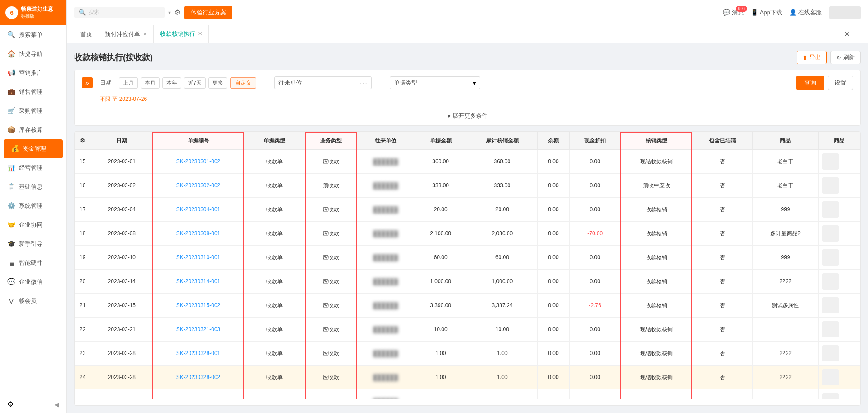 This screenshot has height=413, width=868. What do you see at coordinates (83, 377) in the screenshot?
I see `cell-no: 24` at bounding box center [83, 377].